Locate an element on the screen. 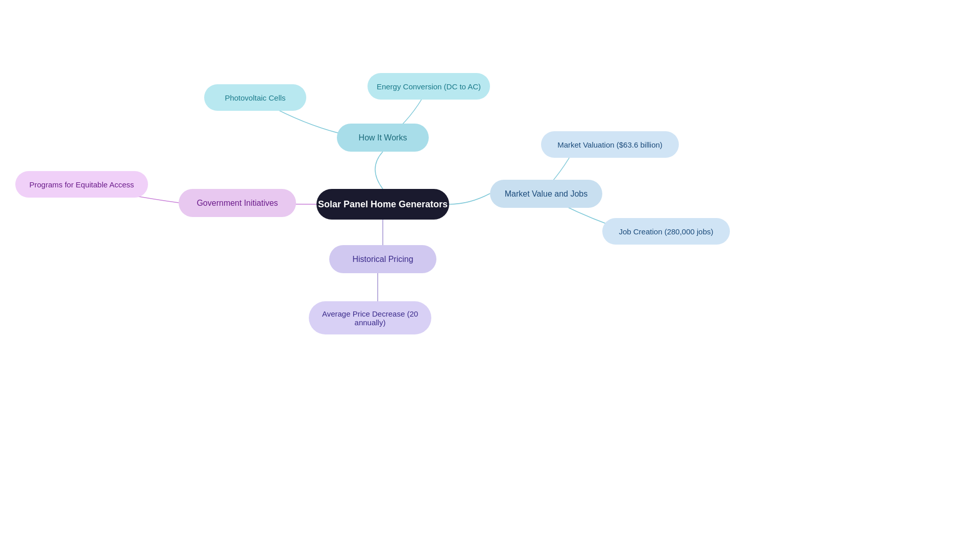  market-value-jobs-label: Market Value and Jobs is located at coordinates (546, 194).